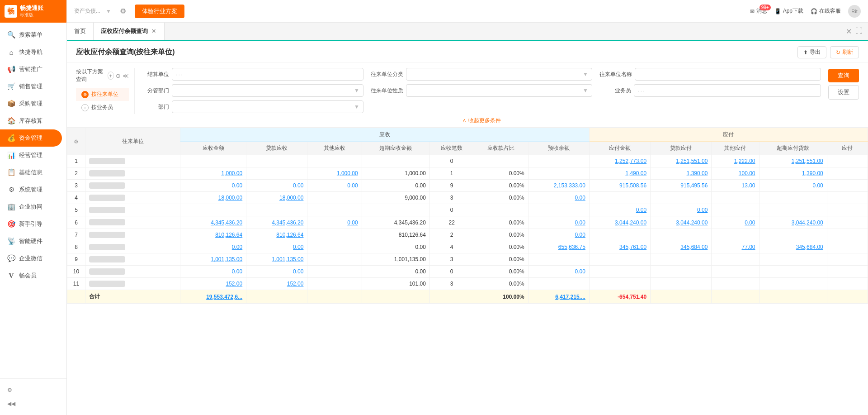 This screenshot has width=868, height=415. I want to click on managed-dept-arrow: ▼, so click(357, 91).